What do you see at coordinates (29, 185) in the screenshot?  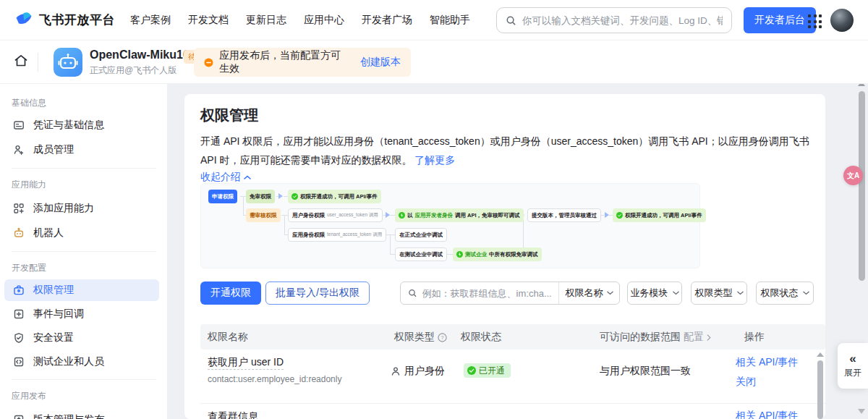 I see `sidebar-group-capabilities: 应用能力` at bounding box center [29, 185].